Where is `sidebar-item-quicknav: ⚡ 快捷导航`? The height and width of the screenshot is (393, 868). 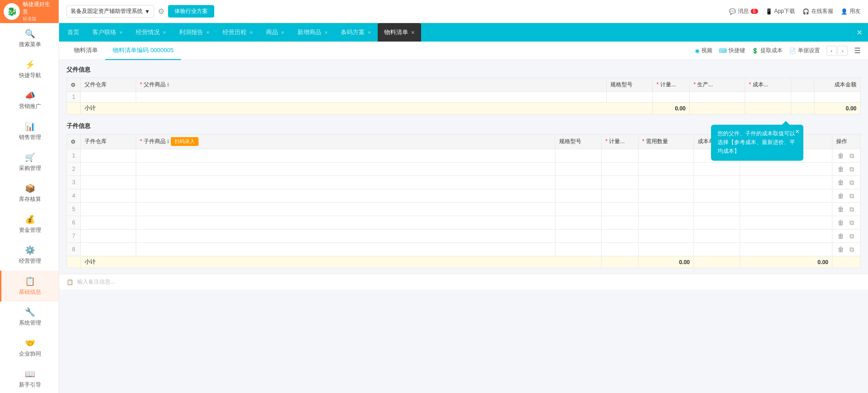
sidebar-item-quicknav: ⚡ 快捷导航 is located at coordinates (30, 69).